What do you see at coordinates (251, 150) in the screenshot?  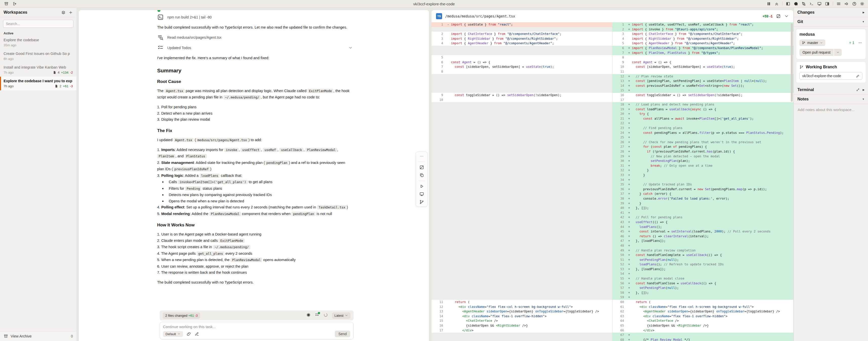 I see `inline-code: useEffect` at bounding box center [251, 150].